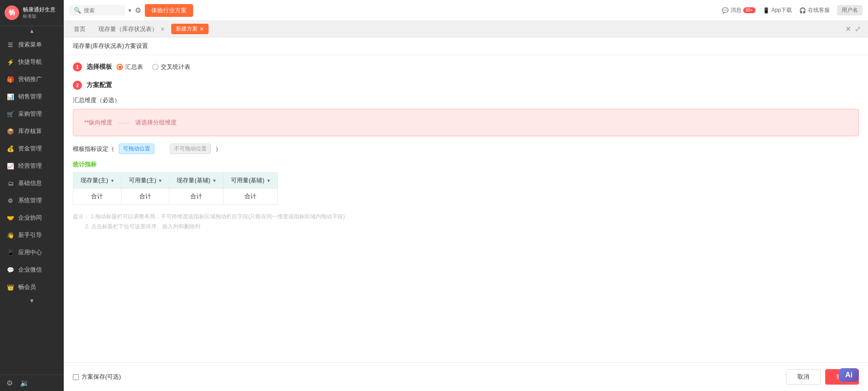  Describe the element at coordinates (76, 377) in the screenshot. I see `save-checkbox-input` at that location.